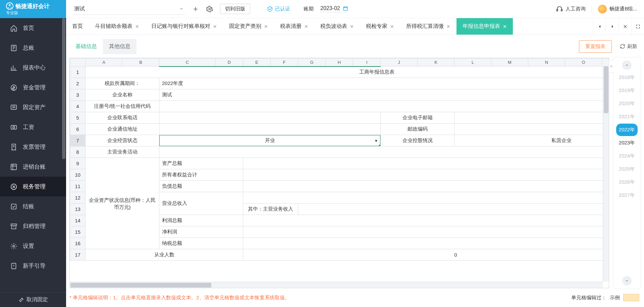 The image size is (644, 307). What do you see at coordinates (249, 26) in the screenshot?
I see `tab-固定资产类别: 固定资产类别✕` at bounding box center [249, 26].